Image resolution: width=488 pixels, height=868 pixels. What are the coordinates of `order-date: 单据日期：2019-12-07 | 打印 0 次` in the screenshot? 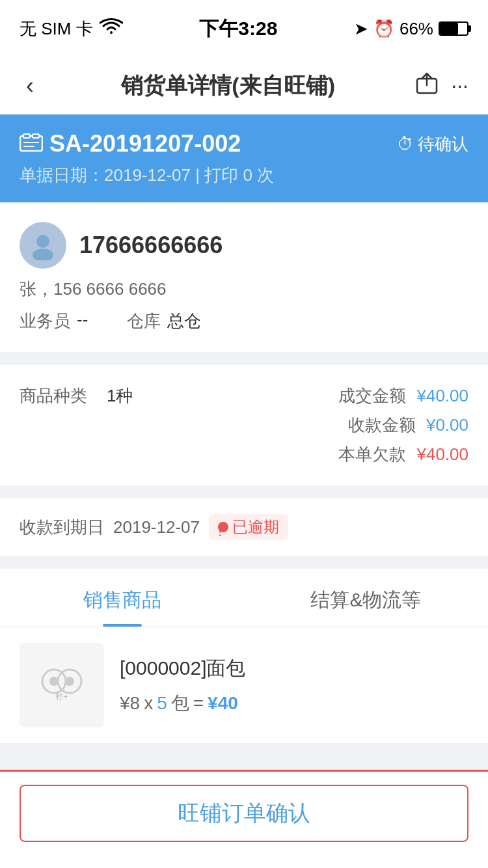 It's located at (244, 176).